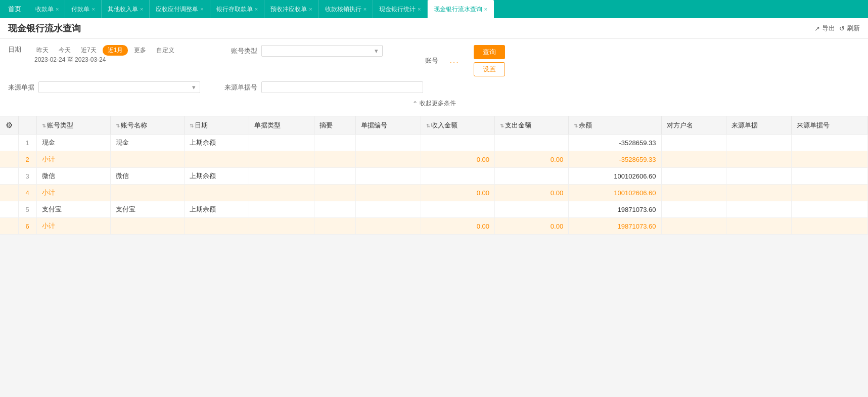 This screenshot has width=868, height=397. Describe the element at coordinates (123, 9) in the screenshot. I see `nav-tab-label: 其他收入单` at that location.